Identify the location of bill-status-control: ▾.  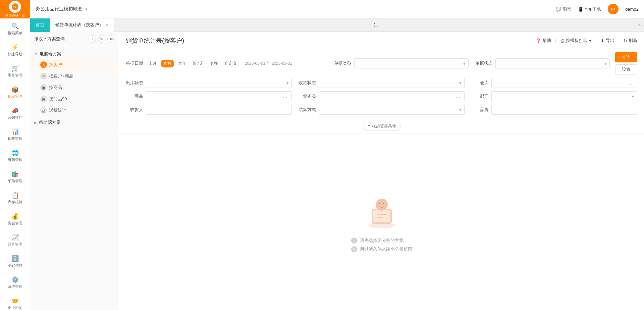
(553, 63).